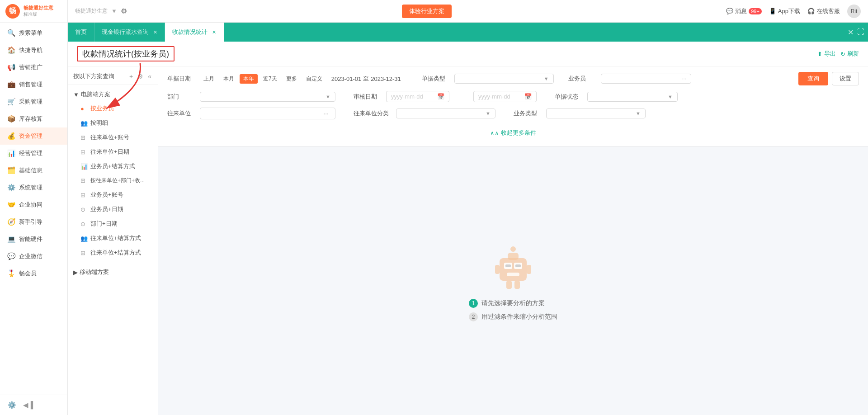 The height and width of the screenshot is (415, 868). Describe the element at coordinates (113, 209) in the screenshot. I see `scheme-item-salesperson-date: ⊙ 业务员+日期` at that location.